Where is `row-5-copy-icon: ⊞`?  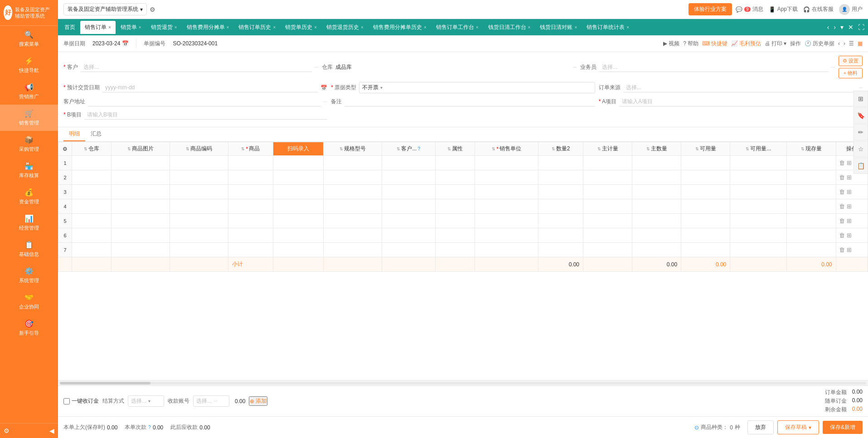 row-5-copy-icon: ⊞ is located at coordinates (849, 221).